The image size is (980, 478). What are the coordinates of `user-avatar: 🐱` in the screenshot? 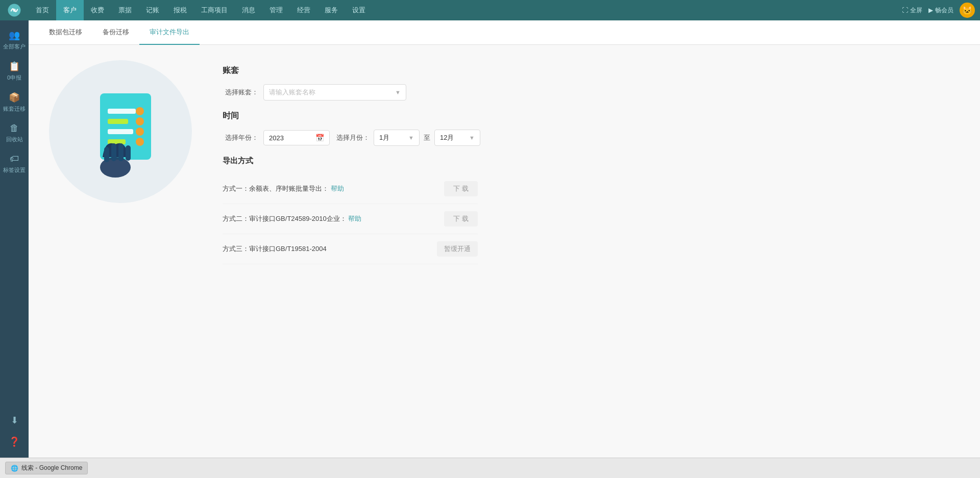 It's located at (967, 10).